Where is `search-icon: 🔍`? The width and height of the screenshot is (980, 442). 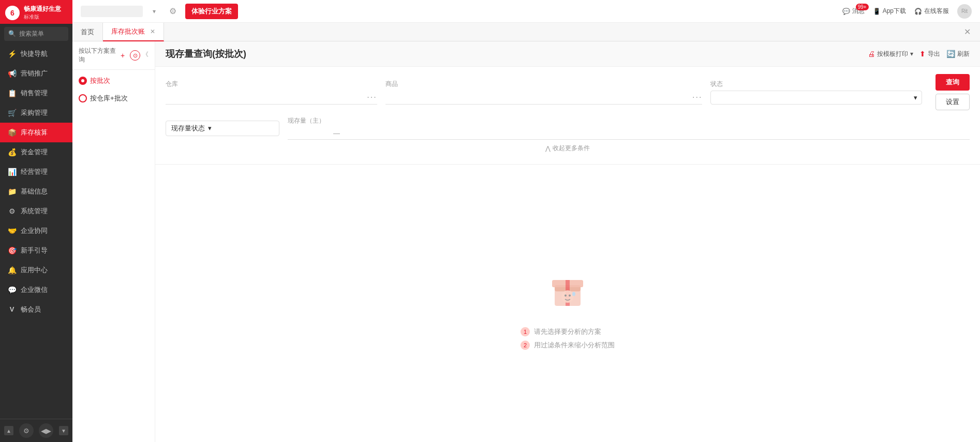
search-icon: 🔍 is located at coordinates (12, 34).